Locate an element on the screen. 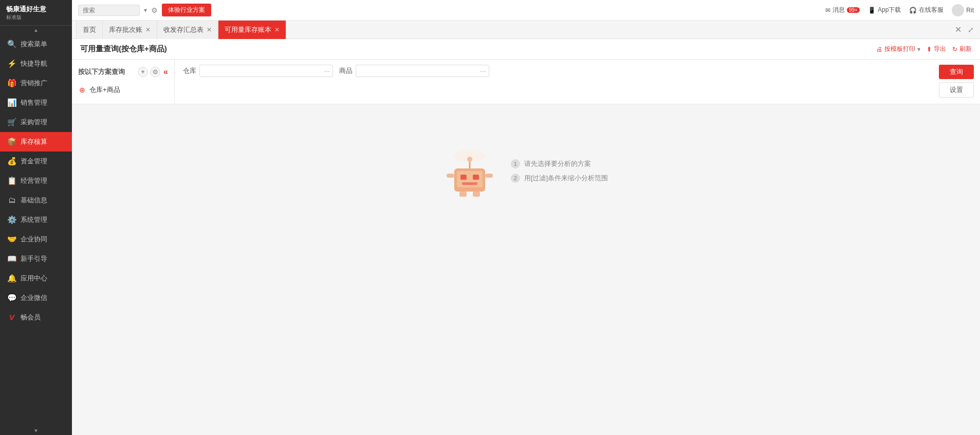 The image size is (980, 435). sidebar-item-finance: 💰 资金管理 is located at coordinates (36, 161).